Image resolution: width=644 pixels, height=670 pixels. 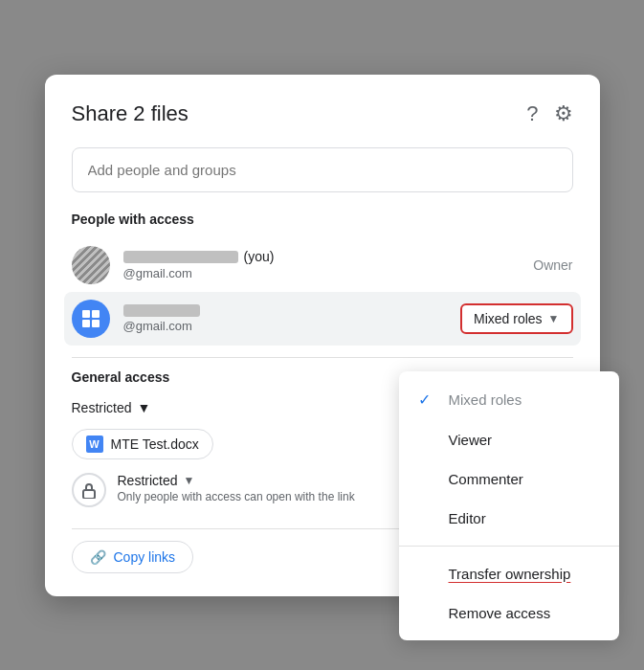 I want to click on file-chip-label: MTE Test.docx, so click(x=155, y=444).